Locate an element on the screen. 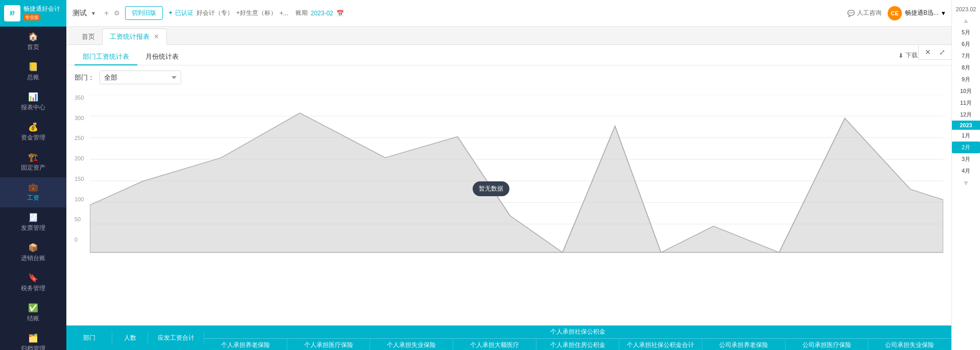 The height and width of the screenshot is (350, 980). more-status: +... is located at coordinates (284, 13).